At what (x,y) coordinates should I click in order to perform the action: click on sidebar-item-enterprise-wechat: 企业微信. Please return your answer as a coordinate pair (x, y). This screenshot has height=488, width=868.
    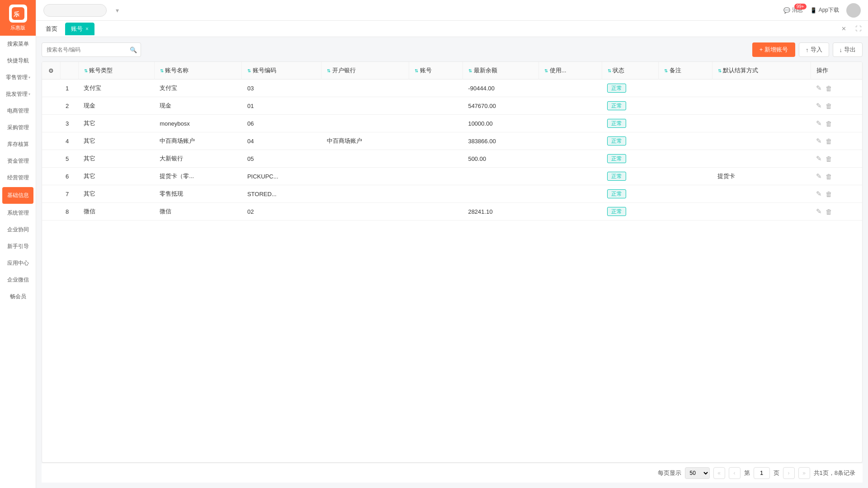
    Looking at the image, I should click on (18, 280).